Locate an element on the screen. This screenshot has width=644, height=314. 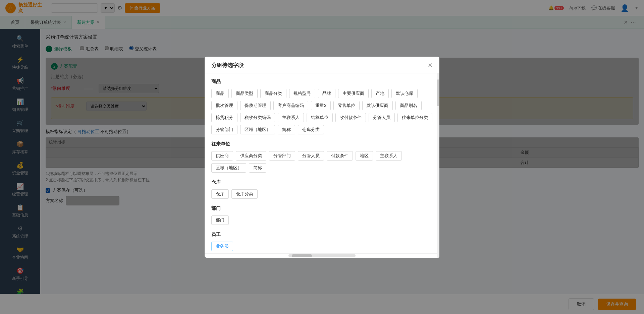
horizontal-scrollbar is located at coordinates (322, 256).